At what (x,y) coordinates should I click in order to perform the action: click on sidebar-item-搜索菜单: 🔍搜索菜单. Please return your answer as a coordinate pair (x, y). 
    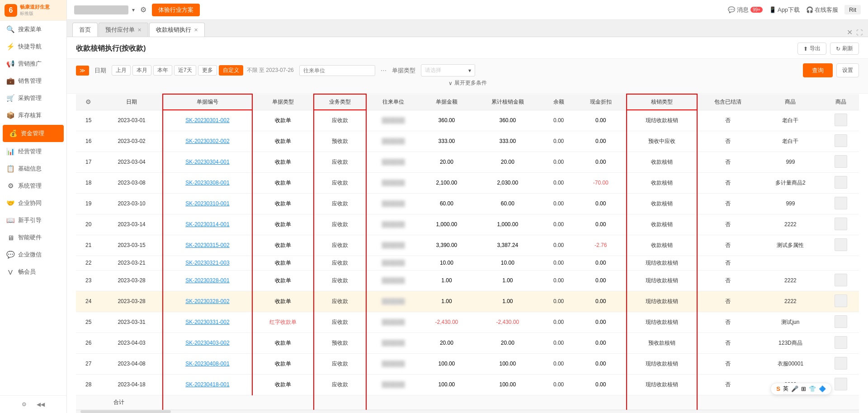
    Looking at the image, I should click on (33, 29).